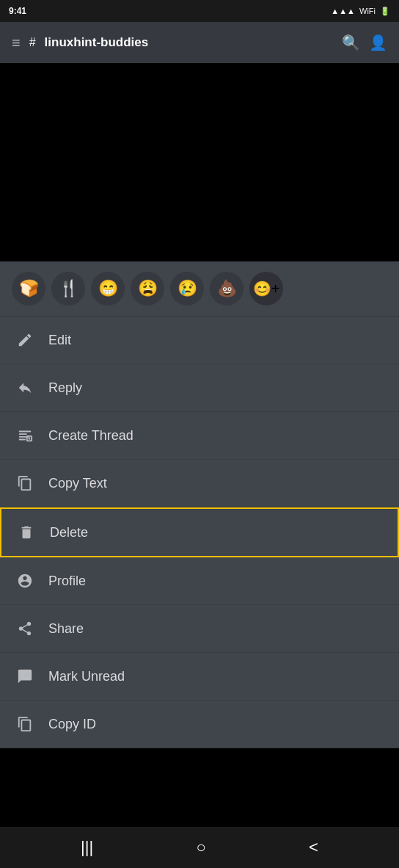 This screenshot has height=868, width=399. I want to click on emoji-reaction-bar: 🍞 🍴 😁 😩 😢 💩 😊+, so click(200, 289).